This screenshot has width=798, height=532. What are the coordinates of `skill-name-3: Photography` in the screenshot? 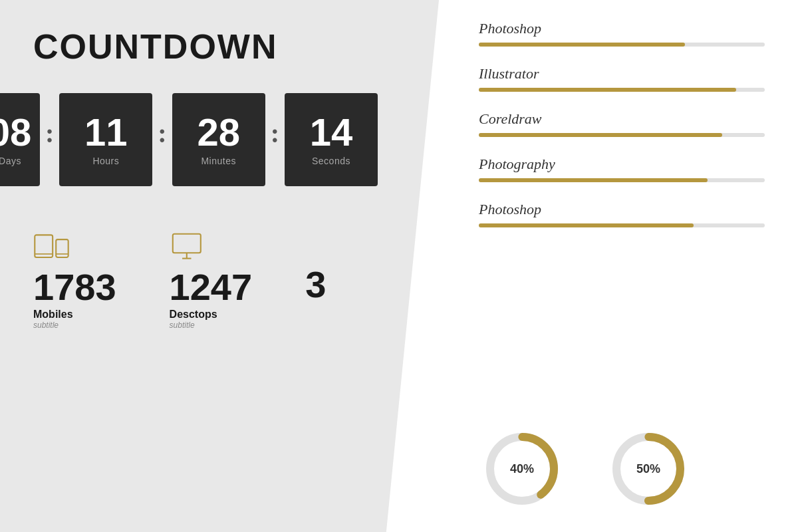 It's located at (622, 164).